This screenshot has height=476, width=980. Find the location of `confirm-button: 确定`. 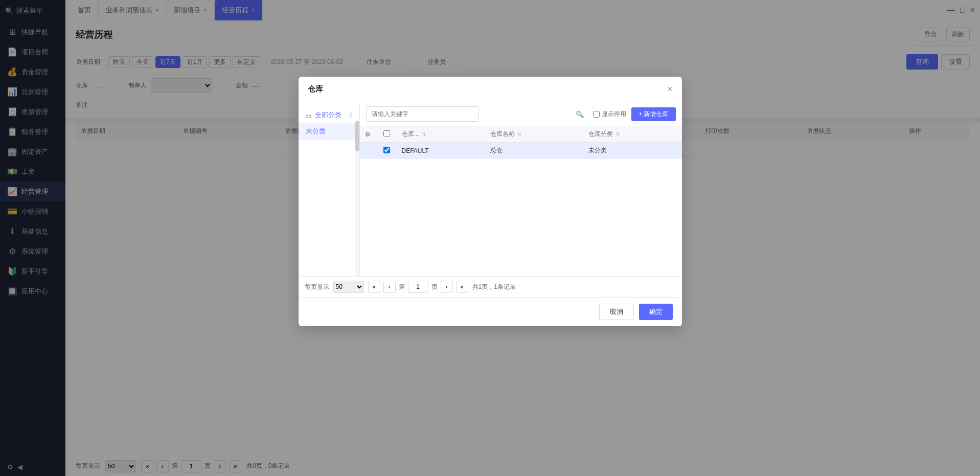

confirm-button: 确定 is located at coordinates (656, 312).